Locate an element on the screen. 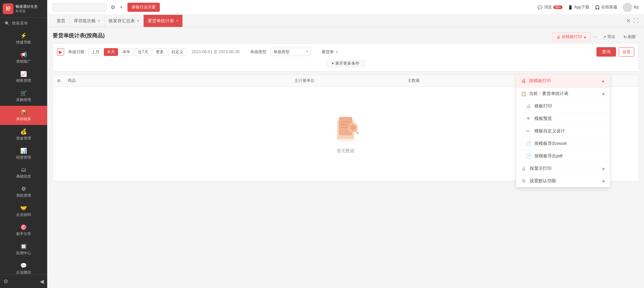  tab-collection-summary-close: × is located at coordinates (138, 21).